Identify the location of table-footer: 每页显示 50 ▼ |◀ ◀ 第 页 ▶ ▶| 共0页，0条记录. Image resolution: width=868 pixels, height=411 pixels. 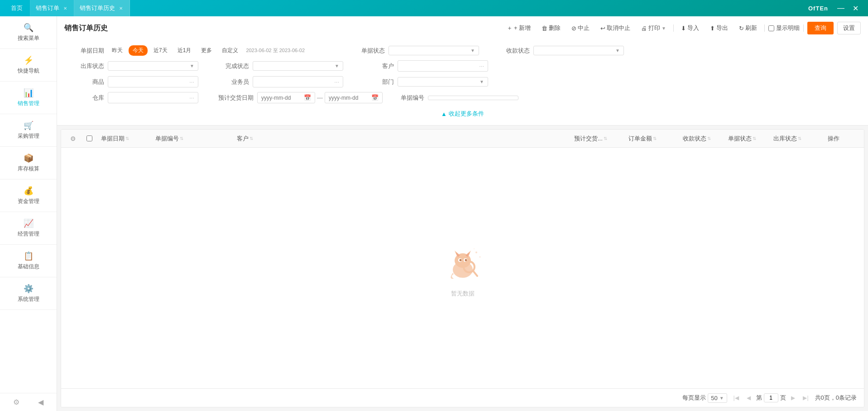
(463, 398).